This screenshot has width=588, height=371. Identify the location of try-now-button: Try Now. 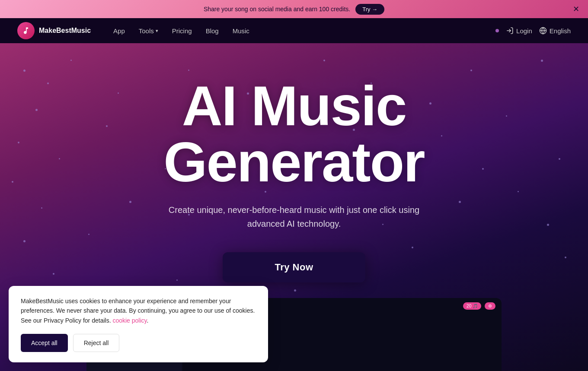
(294, 267).